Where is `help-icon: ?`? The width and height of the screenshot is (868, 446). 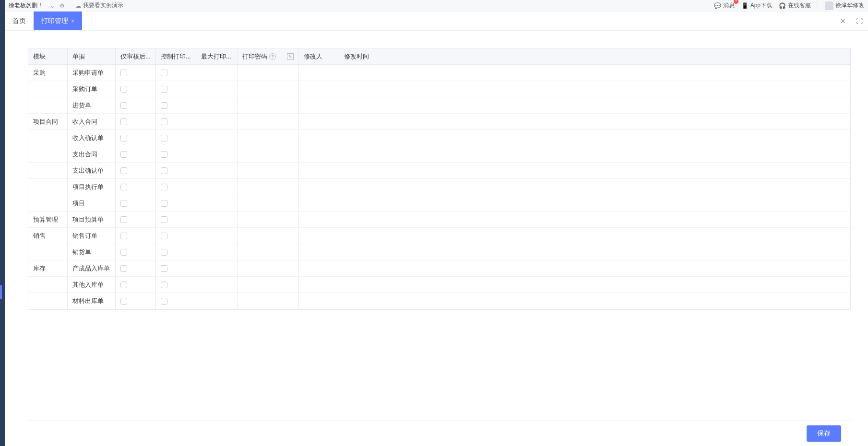
help-icon: ? is located at coordinates (273, 57).